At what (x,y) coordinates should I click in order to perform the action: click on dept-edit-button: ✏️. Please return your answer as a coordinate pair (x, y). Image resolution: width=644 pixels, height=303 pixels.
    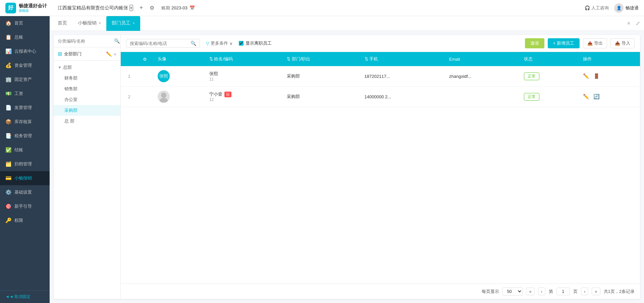
    Looking at the image, I should click on (109, 54).